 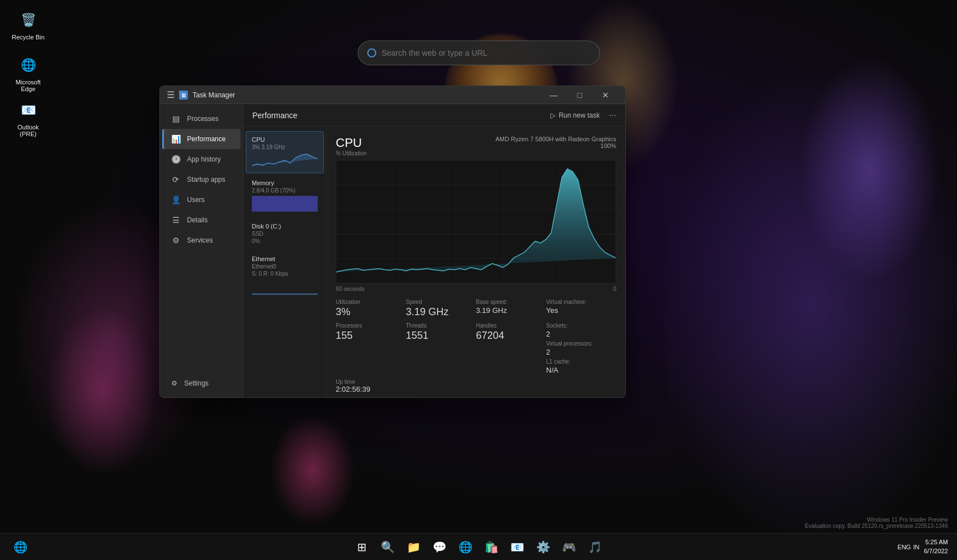 I want to click on recycle-bin-icon: 🗑️, so click(x=28, y=20).